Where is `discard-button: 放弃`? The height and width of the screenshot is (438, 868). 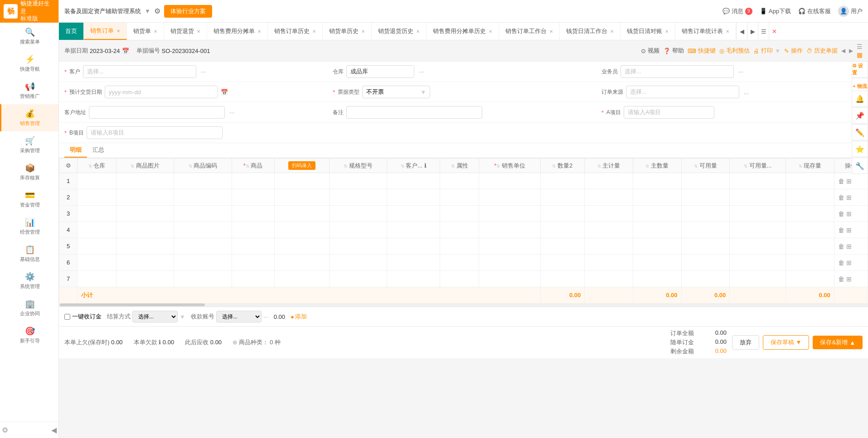 discard-button: 放弃 is located at coordinates (746, 342).